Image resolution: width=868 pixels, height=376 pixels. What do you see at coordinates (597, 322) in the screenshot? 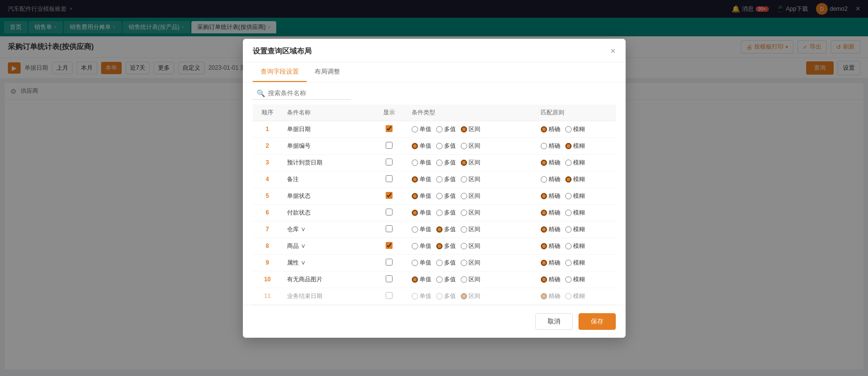
I see `save-button: 保存` at bounding box center [597, 322].